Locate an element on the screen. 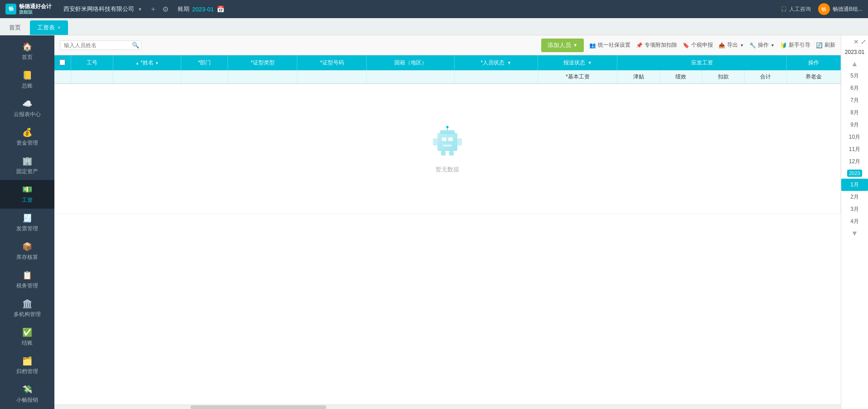  top-header: 畅 畅德通好会计 旗舰版 西安虾米网络科技有限公司 ▼ ＋ ⚙ 账期 2023-… is located at coordinates (434, 9).